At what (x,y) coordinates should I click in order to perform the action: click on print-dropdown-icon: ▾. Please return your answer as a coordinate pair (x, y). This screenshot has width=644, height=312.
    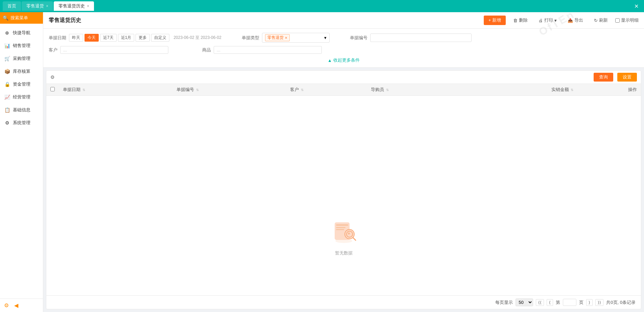
    Looking at the image, I should click on (556, 20).